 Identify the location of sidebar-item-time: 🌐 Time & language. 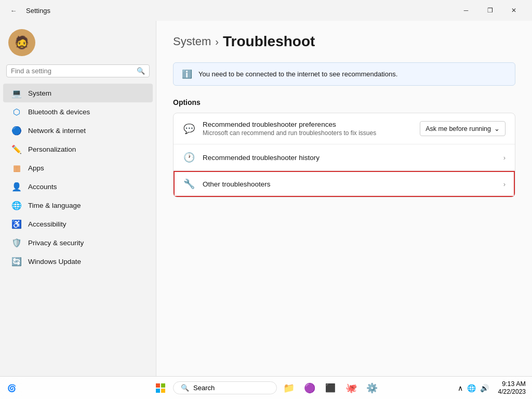
(78, 205).